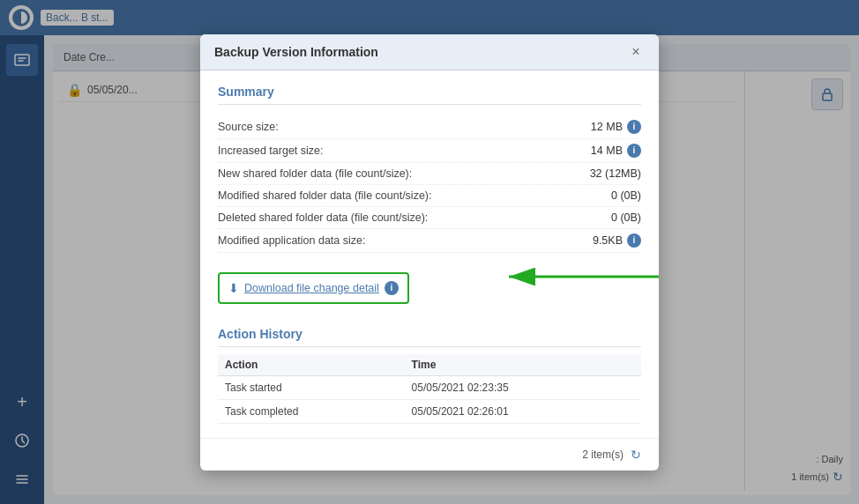 This screenshot has height=504, width=859. What do you see at coordinates (430, 337) in the screenshot?
I see `action-history-title: Action History` at bounding box center [430, 337].